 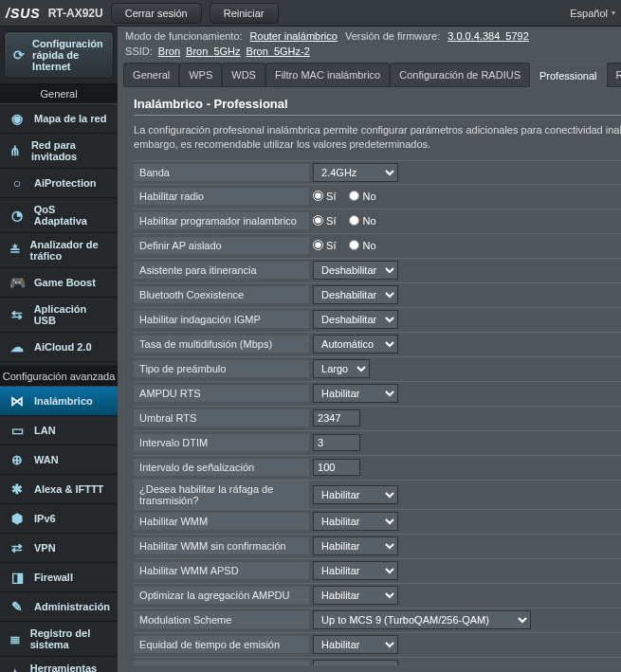 I want to click on fw-value: 3.0.0.4.384_5792, so click(x=488, y=36).